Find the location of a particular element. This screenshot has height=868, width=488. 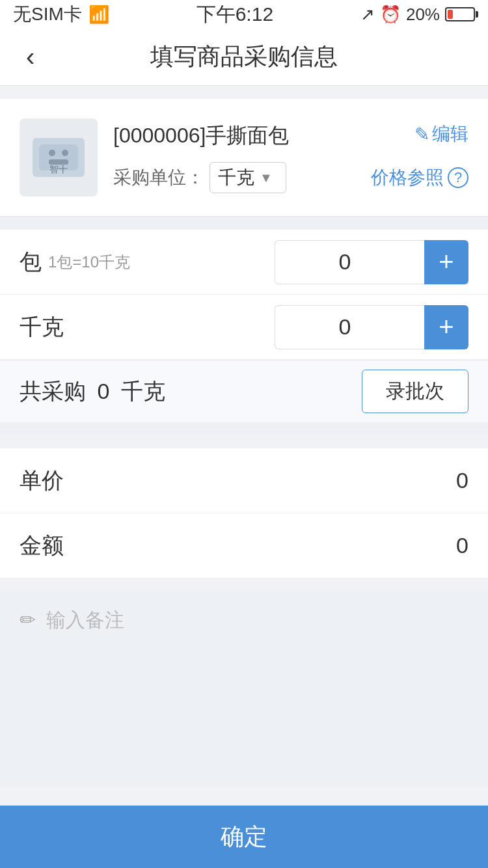

battery-percent: 20% is located at coordinates (423, 14).